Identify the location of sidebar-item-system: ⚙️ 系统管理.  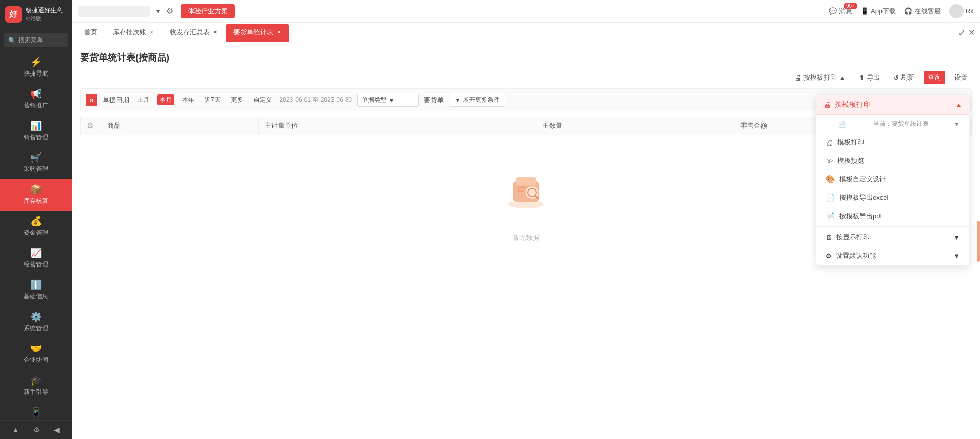
(36, 322).